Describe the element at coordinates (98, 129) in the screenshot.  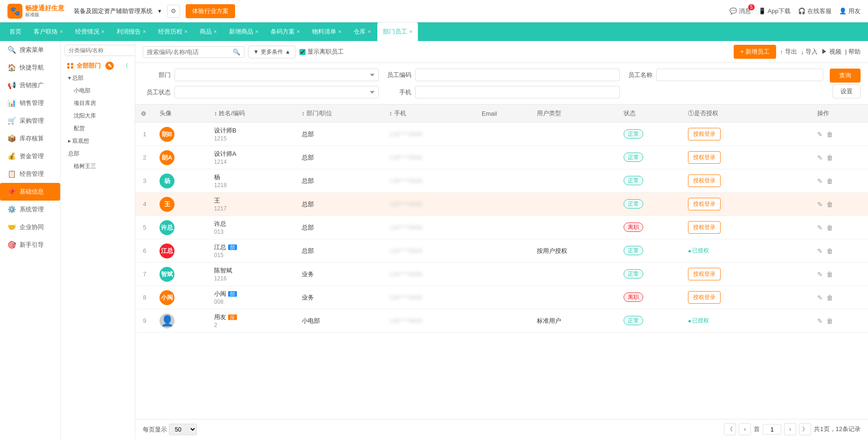
I see `dept-tree-item: 配货` at that location.